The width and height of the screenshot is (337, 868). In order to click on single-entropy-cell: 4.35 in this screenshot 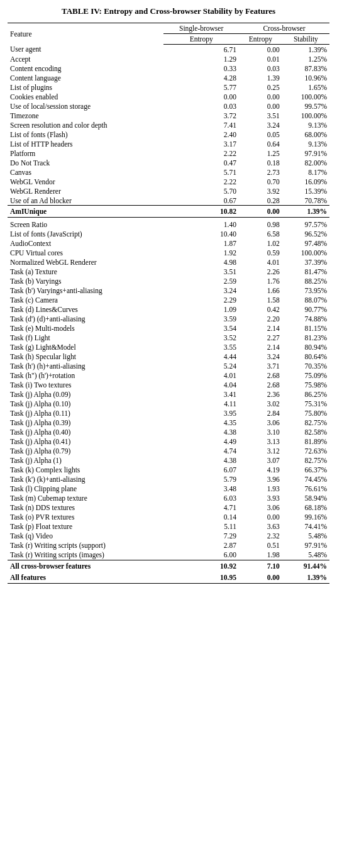, I will do `click(201, 423)`.